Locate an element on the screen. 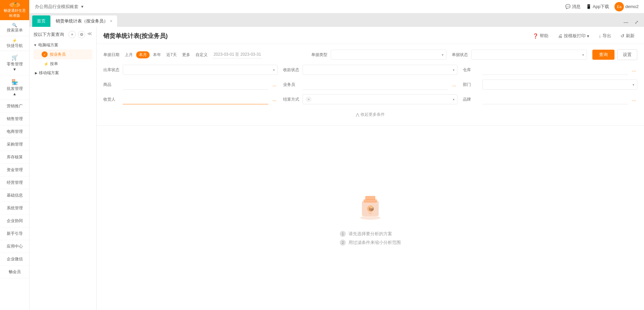 The width and height of the screenshot is (644, 310). goods-dots-btn: ... is located at coordinates (274, 85).